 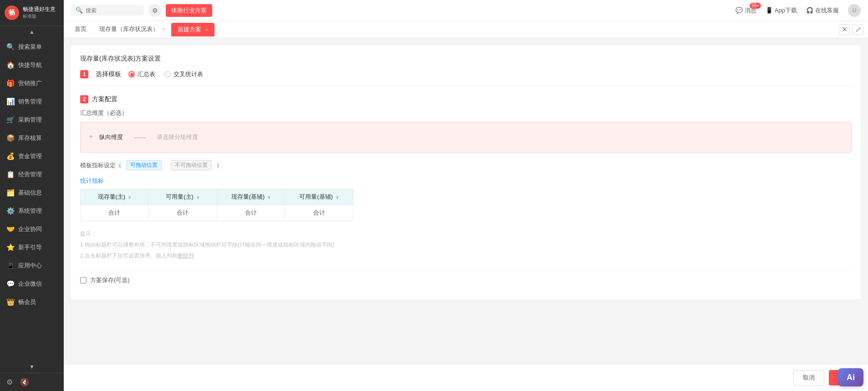 I want to click on online-service-button: 🎧 在线客服, so click(x=822, y=10).